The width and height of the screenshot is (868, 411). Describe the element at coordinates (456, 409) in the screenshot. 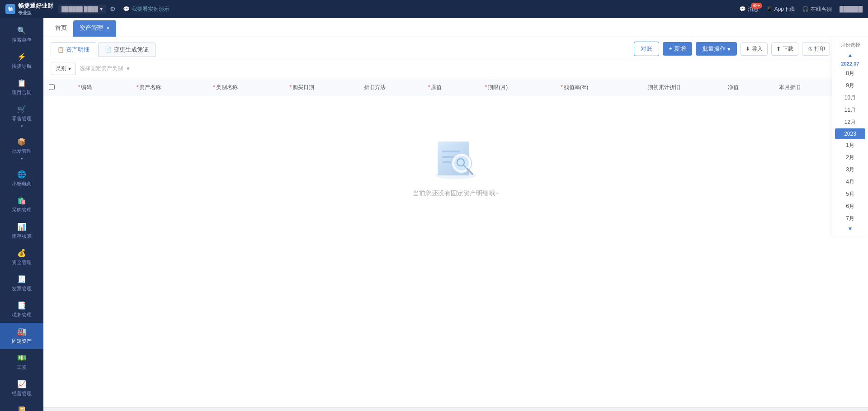

I see `horizontal-scrollbar` at that location.